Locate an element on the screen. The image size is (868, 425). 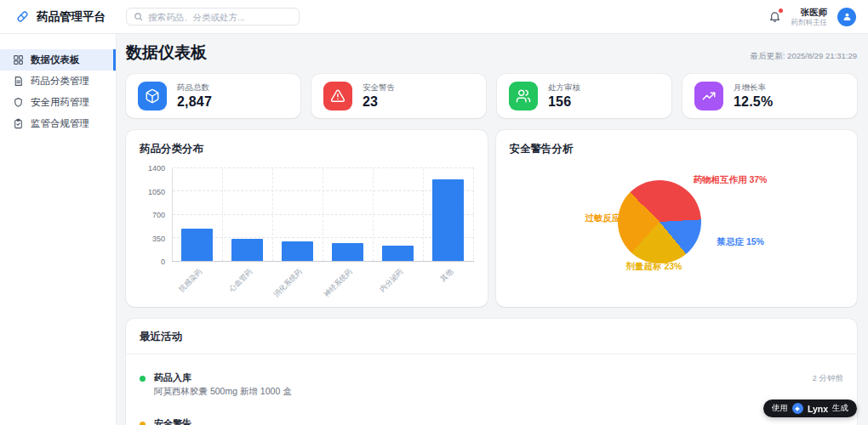
badge-prefix: 使用 is located at coordinates (779, 408).